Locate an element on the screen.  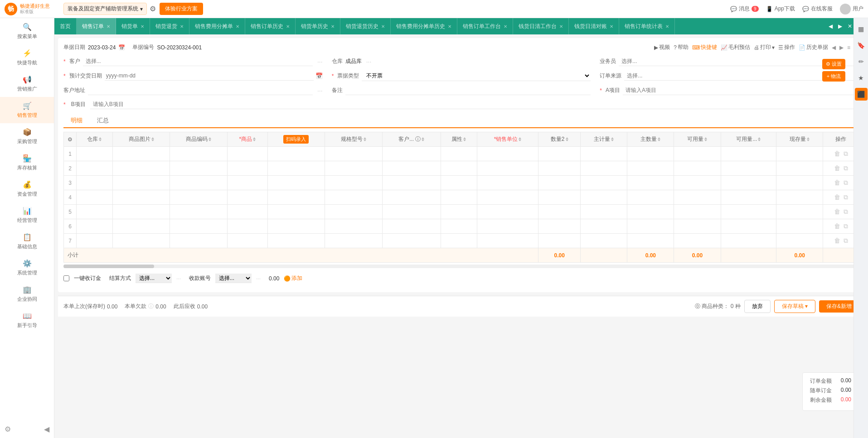
settings-icon: ⚙ is located at coordinates (153, 9).